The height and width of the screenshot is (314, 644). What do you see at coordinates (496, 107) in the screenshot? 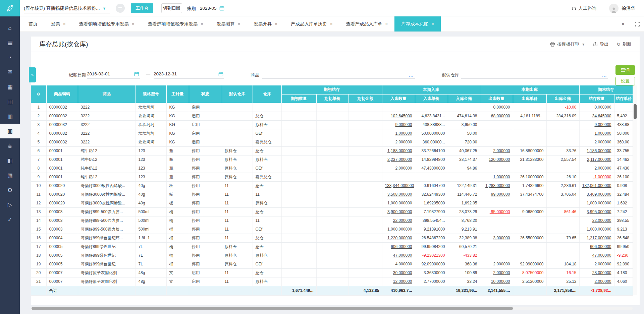
I see `cell-out_qty: 0.000000` at bounding box center [496, 107].